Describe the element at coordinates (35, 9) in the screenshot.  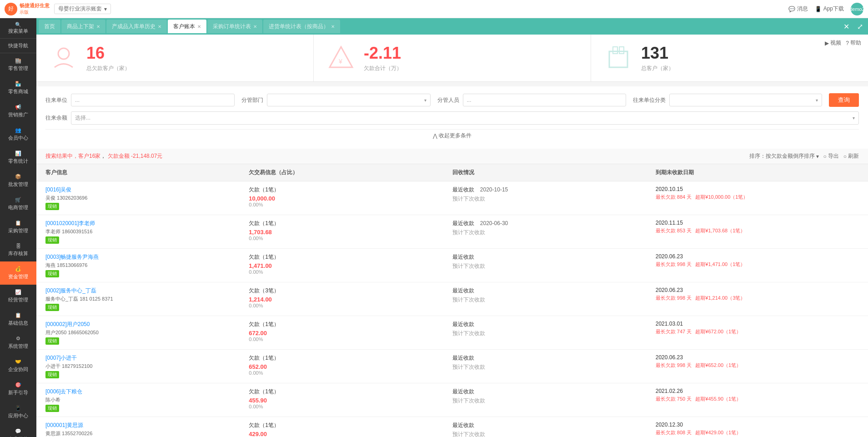
I see `logo-text: 畅捷通好生意 示版` at that location.